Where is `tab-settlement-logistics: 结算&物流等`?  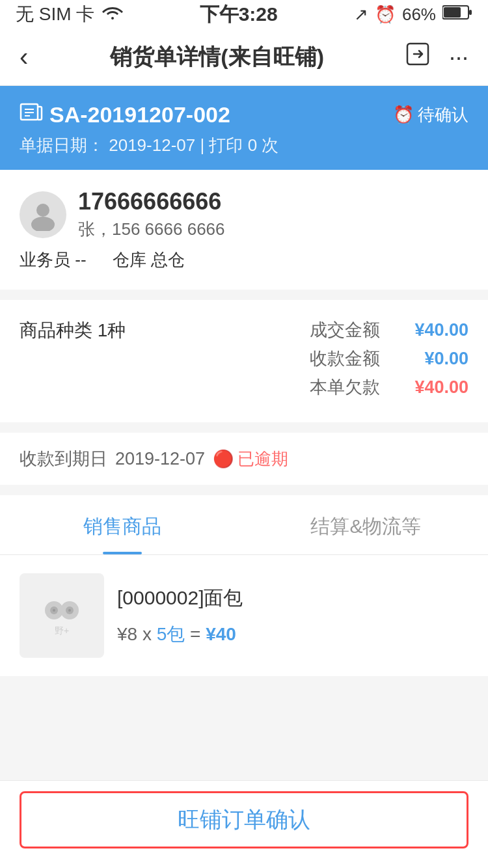 tab-settlement-logistics: 结算&物流等 is located at coordinates (366, 524).